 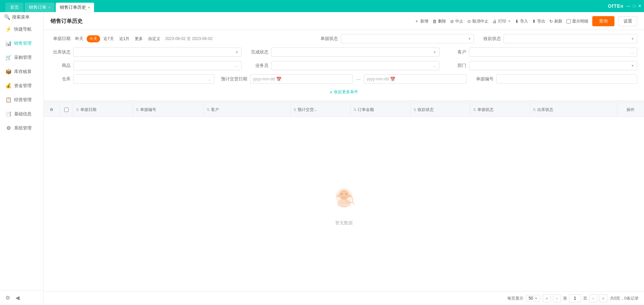 I want to click on th-customer: ⇅ 客户, so click(x=247, y=110).